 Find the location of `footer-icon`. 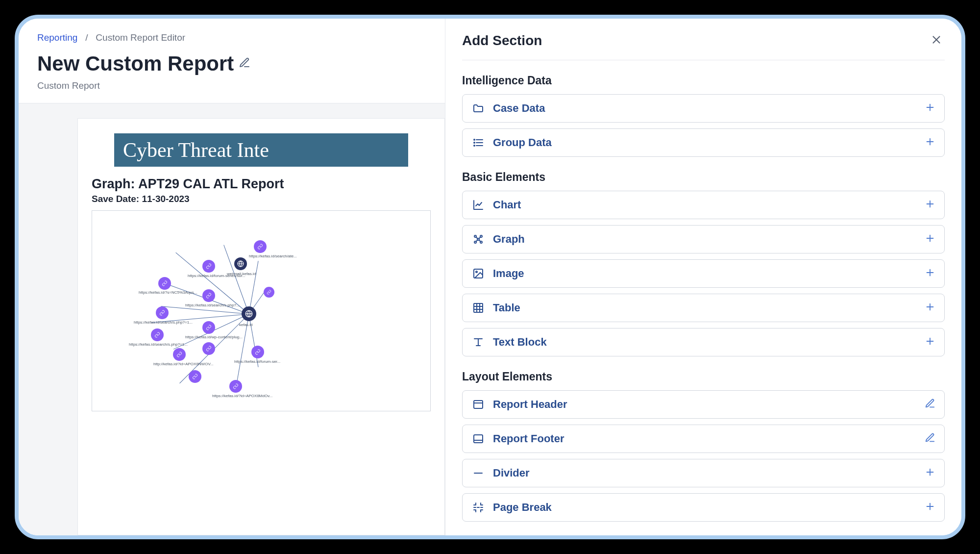

footer-icon is located at coordinates (478, 439).